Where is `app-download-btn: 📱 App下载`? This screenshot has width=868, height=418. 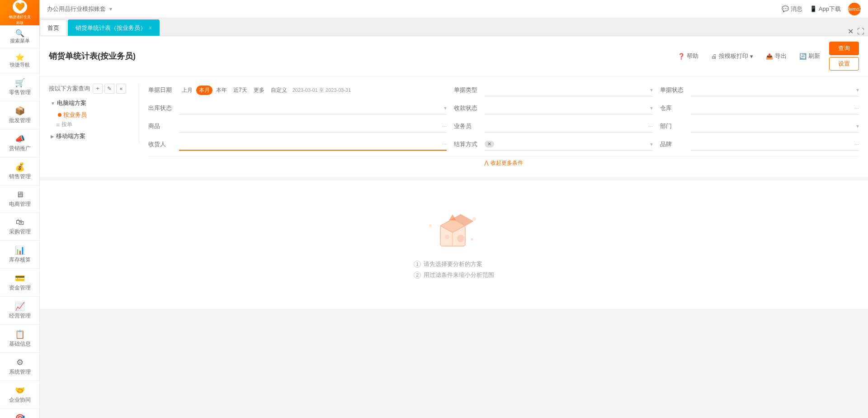
app-download-btn: 📱 App下载 is located at coordinates (826, 9).